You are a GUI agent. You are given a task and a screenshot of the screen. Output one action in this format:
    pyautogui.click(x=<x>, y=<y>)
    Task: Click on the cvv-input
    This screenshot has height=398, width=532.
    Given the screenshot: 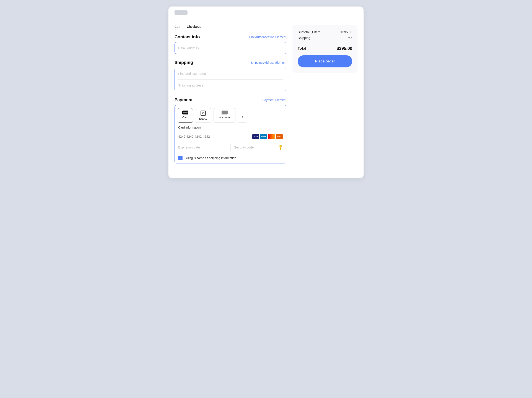 What is the action you would take?
    pyautogui.click(x=255, y=147)
    